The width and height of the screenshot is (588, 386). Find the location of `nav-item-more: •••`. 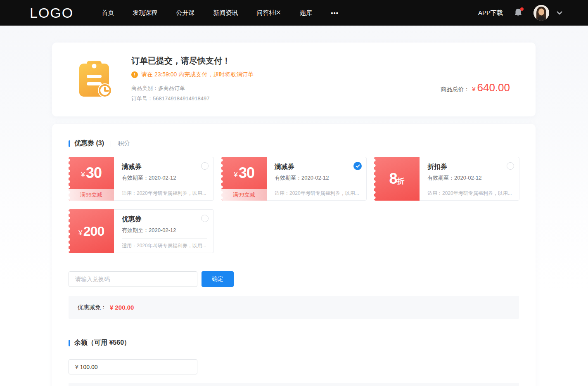

nav-item-more: ••• is located at coordinates (334, 13).